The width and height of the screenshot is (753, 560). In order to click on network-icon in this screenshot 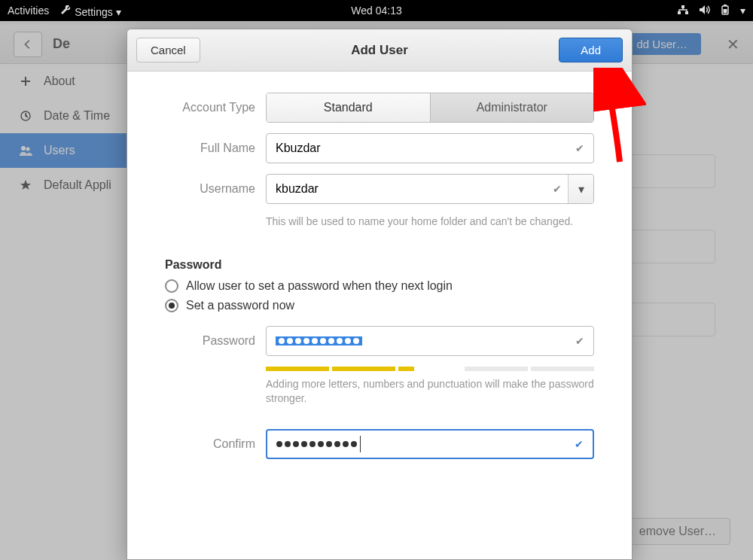, I will do `click(683, 11)`.